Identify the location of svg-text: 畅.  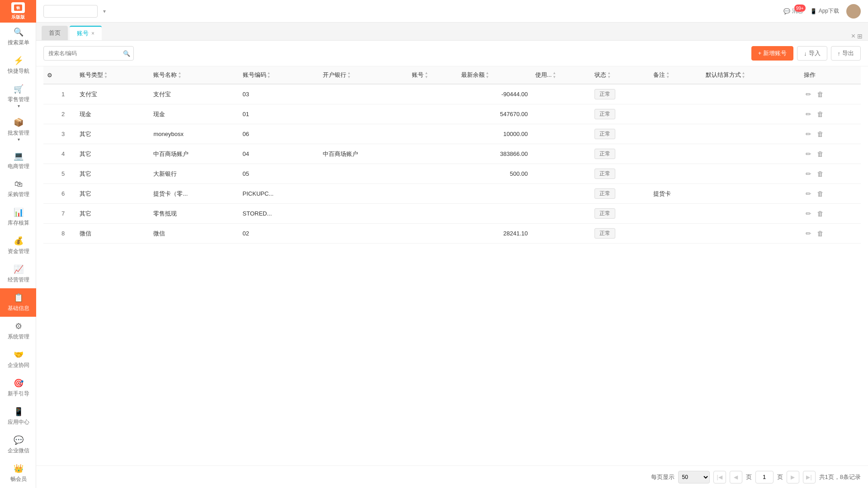
(18, 8).